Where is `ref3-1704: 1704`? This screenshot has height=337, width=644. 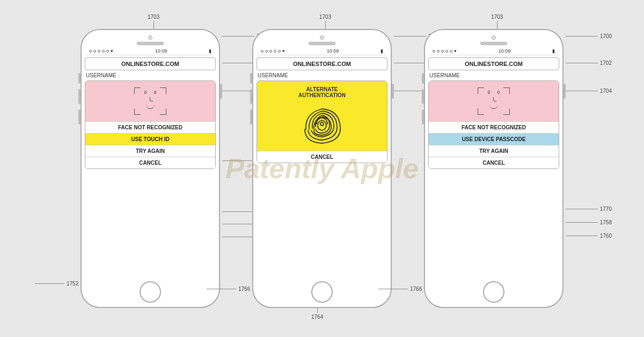
ref3-1704: 1704 is located at coordinates (589, 91).